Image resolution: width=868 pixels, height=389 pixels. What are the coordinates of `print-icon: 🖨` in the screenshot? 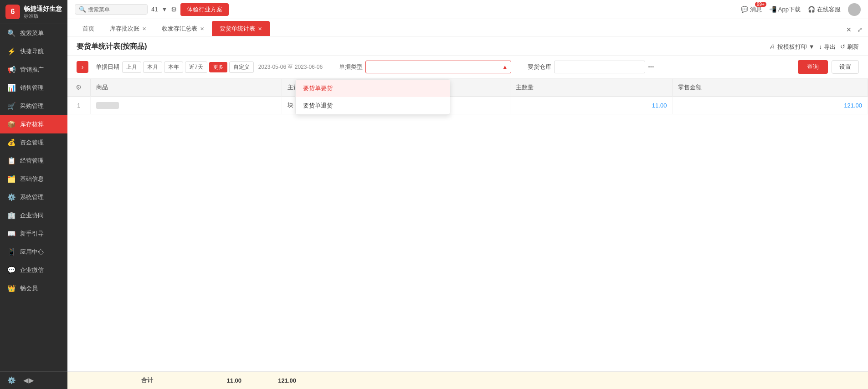 It's located at (773, 46).